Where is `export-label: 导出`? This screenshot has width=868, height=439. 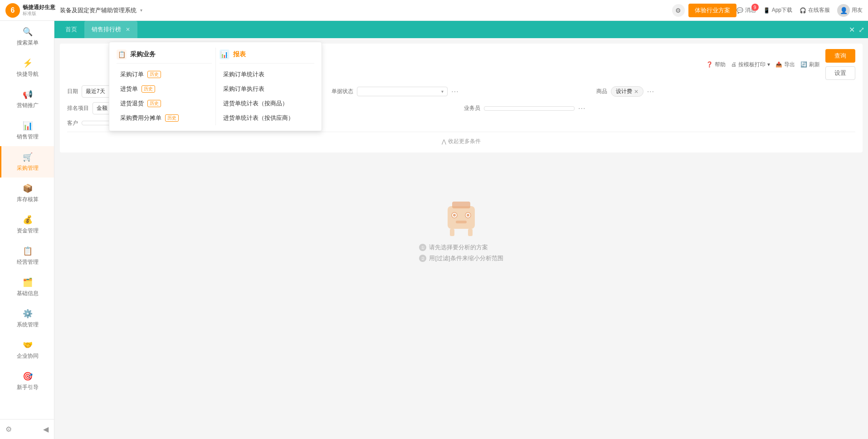 export-label: 导出 is located at coordinates (790, 64).